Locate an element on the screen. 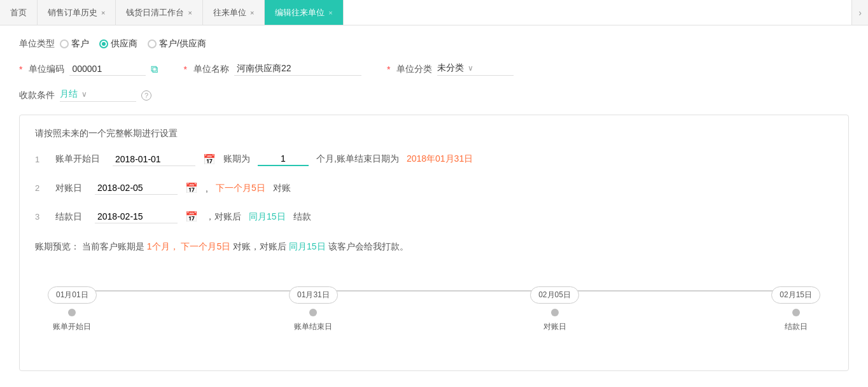 The height and width of the screenshot is (387, 868). unit-code-input is located at coordinates (108, 69).